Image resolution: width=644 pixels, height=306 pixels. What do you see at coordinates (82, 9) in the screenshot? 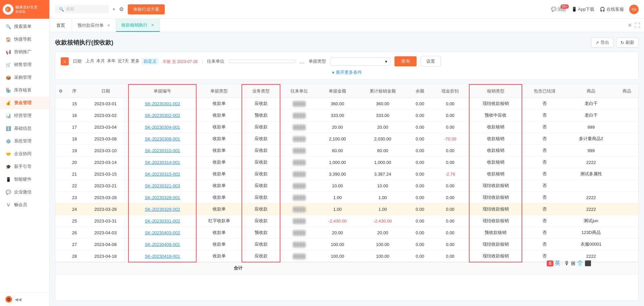
I see `topbar-search: 🔍 搜索` at bounding box center [82, 9].